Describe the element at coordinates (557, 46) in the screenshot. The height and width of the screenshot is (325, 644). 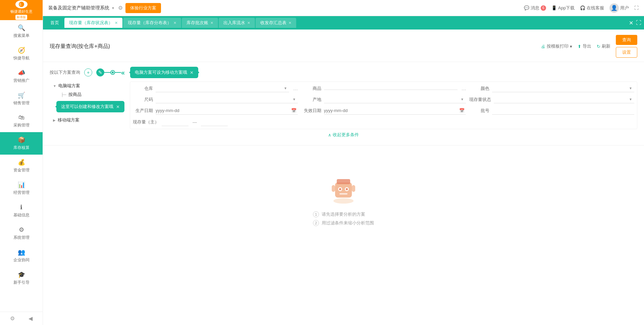
I see `print-btn: 🖨 按模板打印 ▾` at that location.